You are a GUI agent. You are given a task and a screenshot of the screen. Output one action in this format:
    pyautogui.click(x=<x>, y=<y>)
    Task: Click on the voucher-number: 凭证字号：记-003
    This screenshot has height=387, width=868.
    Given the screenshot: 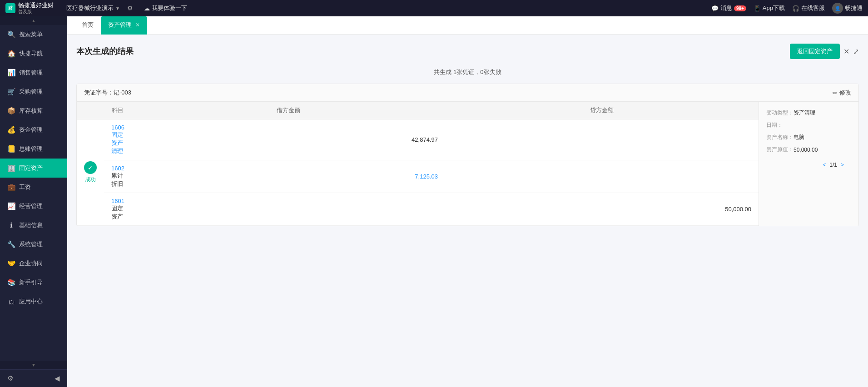 What is the action you would take?
    pyautogui.click(x=108, y=93)
    